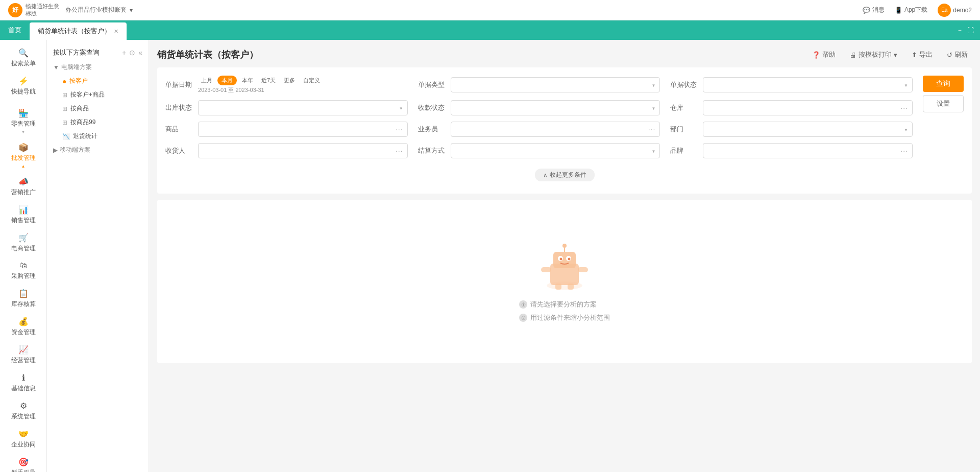 This screenshot has width=980, height=472. Describe the element at coordinates (23, 58) in the screenshot. I see `sidebar-item-search-menu: 🔍 搜索菜单` at that location.